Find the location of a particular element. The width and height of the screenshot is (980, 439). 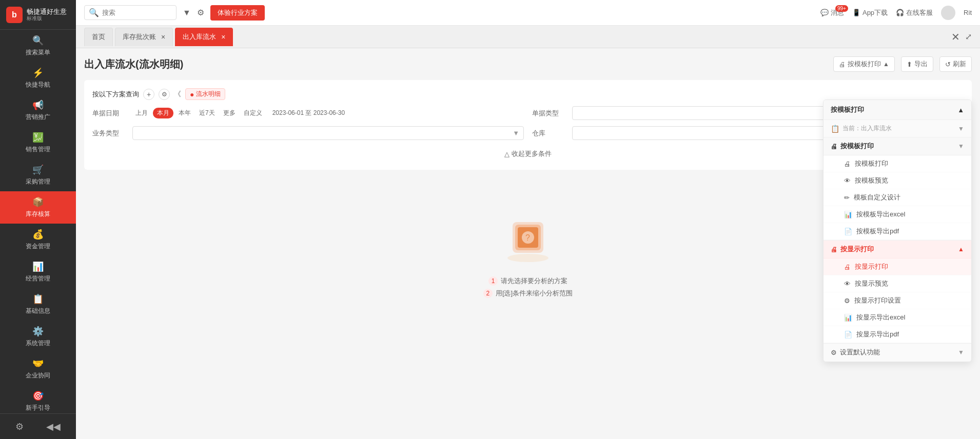

search-icon: 🔍 is located at coordinates (94, 12).